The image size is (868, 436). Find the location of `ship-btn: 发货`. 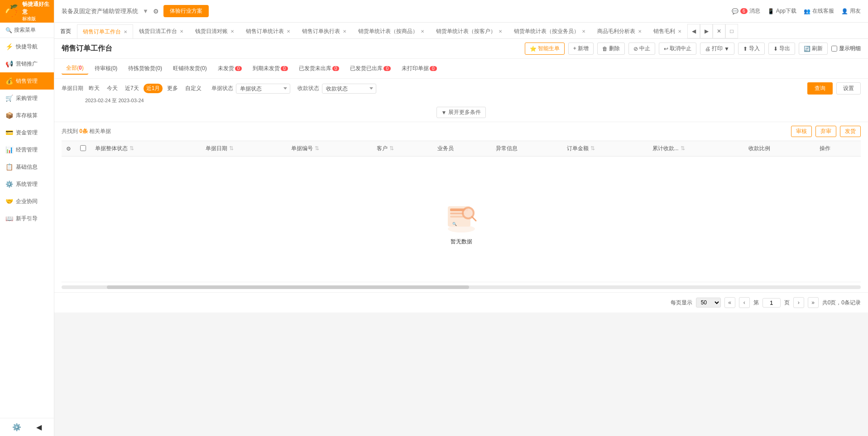

ship-btn: 发货 is located at coordinates (850, 131).